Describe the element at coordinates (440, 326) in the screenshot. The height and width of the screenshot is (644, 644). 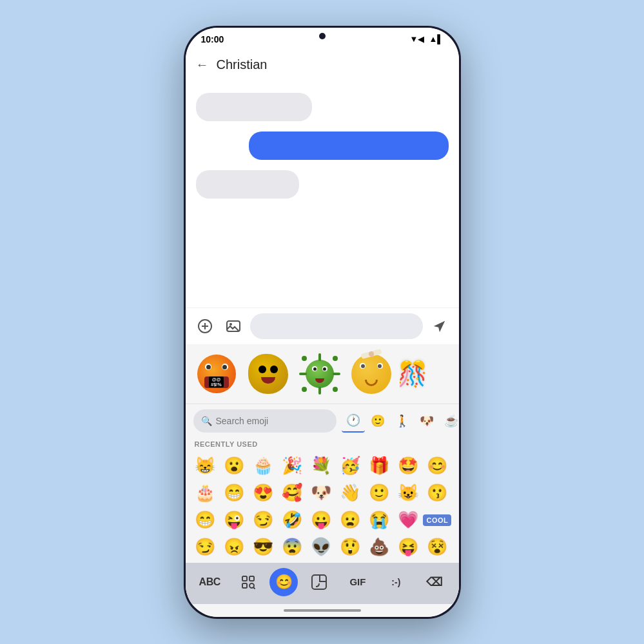
I see `send-button` at that location.